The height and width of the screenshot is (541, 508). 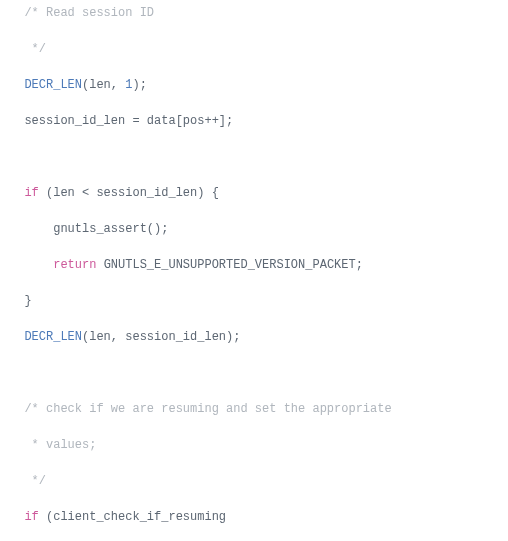 What do you see at coordinates (254, 13) in the screenshot?
I see `code-line: /* Read session ID` at bounding box center [254, 13].